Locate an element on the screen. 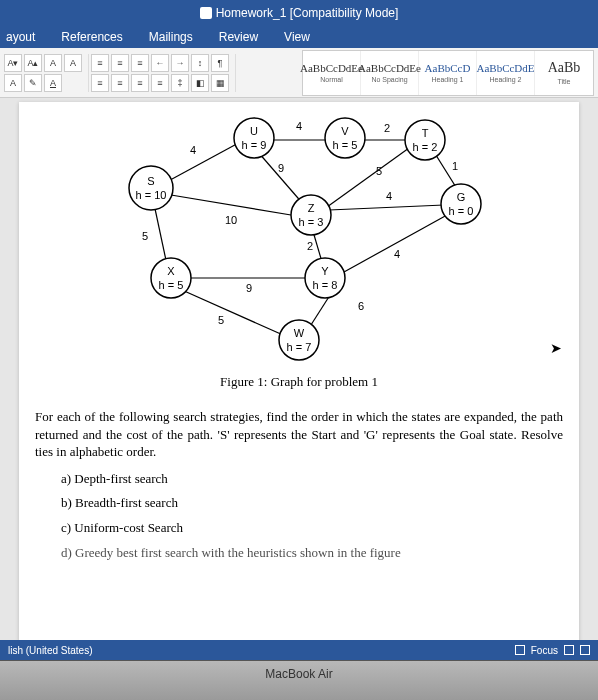 This screenshot has height=700, width=598. status-language: lish (United States) is located at coordinates (50, 650).